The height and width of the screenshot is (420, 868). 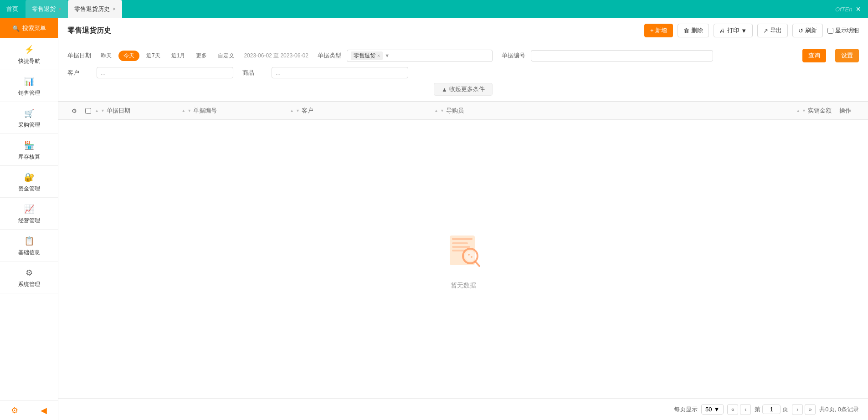 What do you see at coordinates (716, 409) in the screenshot?
I see `per-page-dropdown-arrow: ▼` at bounding box center [716, 409].